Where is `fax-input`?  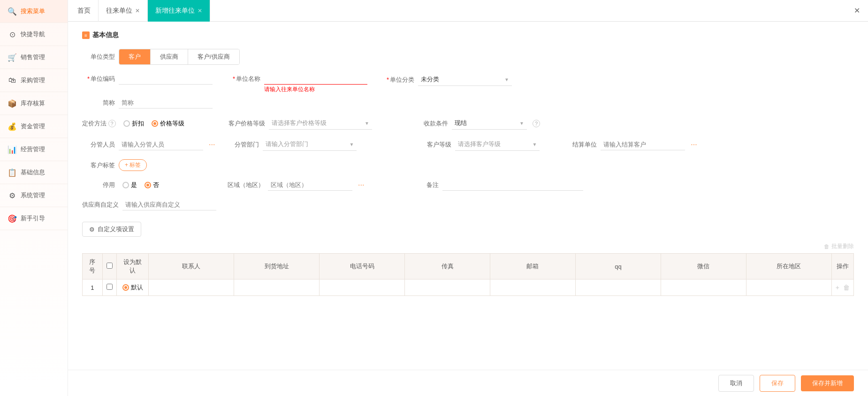 fax-input is located at coordinates (448, 287).